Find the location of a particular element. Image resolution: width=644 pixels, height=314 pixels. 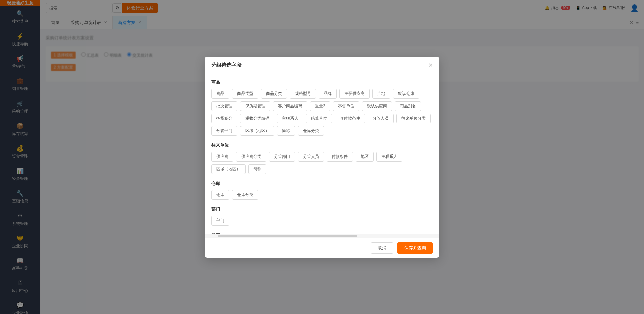

modal-close-button: ✕ is located at coordinates (431, 65).